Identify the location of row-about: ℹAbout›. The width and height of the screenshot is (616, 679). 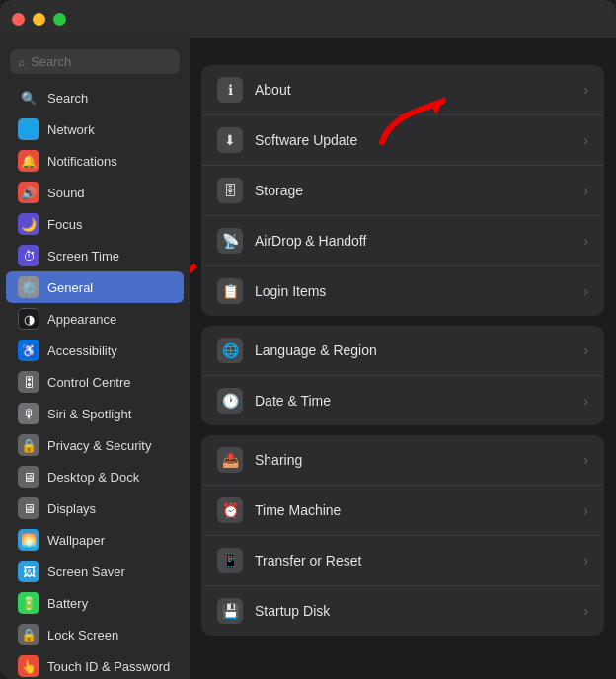
(403, 91).